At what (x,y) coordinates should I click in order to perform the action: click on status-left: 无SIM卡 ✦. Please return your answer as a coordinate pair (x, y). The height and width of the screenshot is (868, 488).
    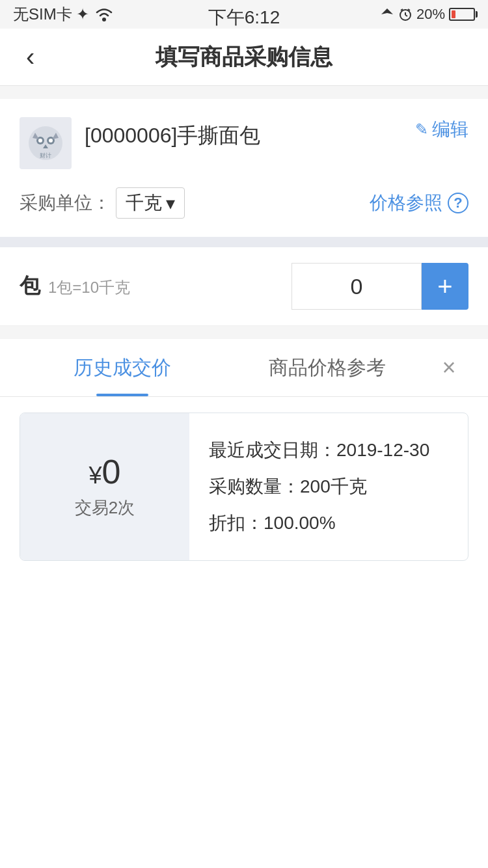
    Looking at the image, I should click on (64, 14).